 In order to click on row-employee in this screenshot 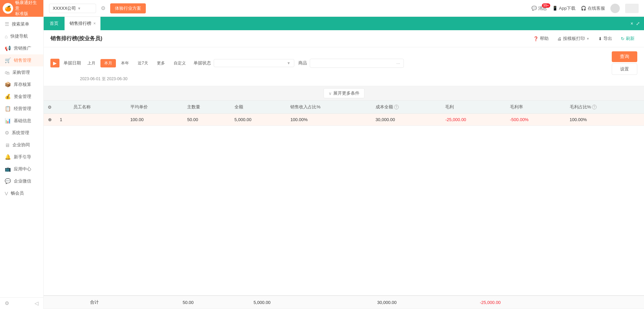, I will do `click(98, 120)`.